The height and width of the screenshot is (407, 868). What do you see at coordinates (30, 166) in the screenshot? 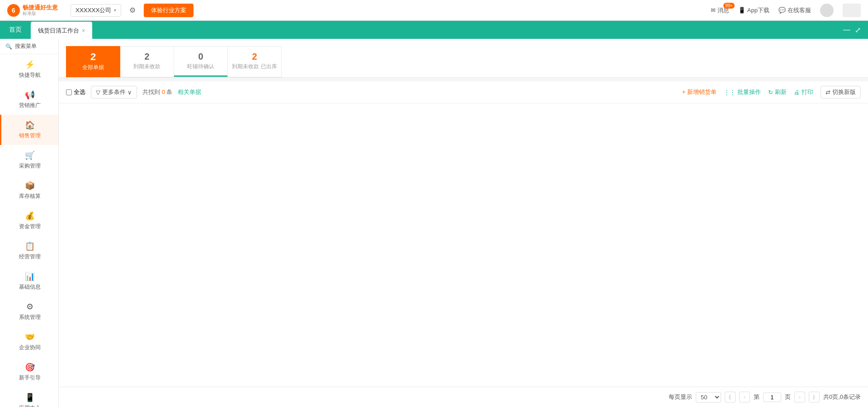
I see `sidebar-item-label: 采购管理` at bounding box center [30, 166].